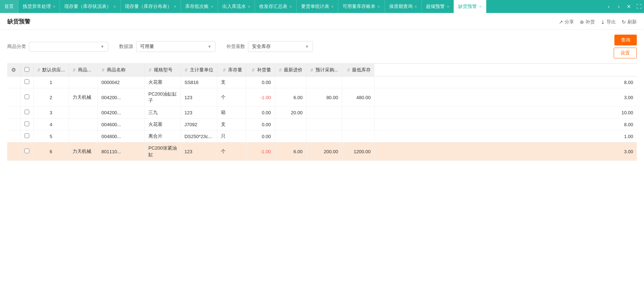  What do you see at coordinates (236, 47) in the screenshot?
I see `replenish-label: 补货基数` at bounding box center [236, 47].